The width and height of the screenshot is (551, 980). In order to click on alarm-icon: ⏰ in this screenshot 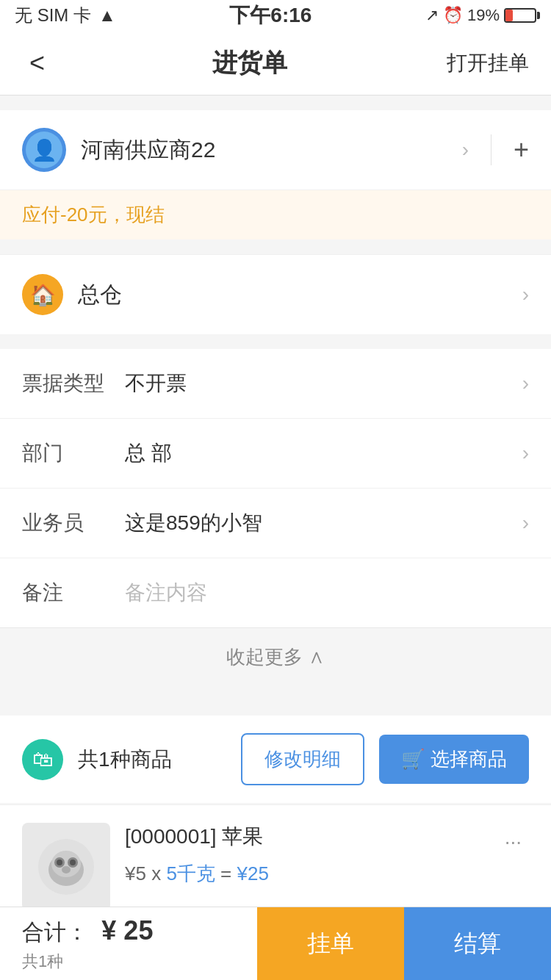, I will do `click(453, 15)`.